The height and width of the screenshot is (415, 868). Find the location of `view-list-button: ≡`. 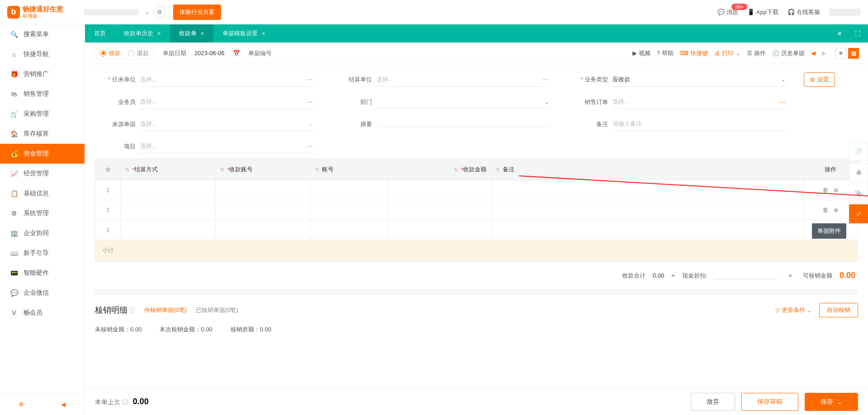

view-list-button: ≡ is located at coordinates (841, 53).